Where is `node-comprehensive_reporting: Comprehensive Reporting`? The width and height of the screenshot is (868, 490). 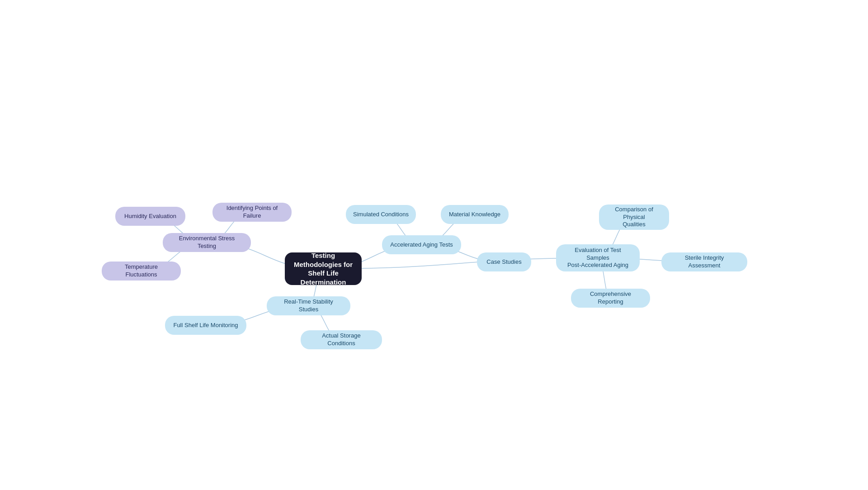 node-comprehensive_reporting: Comprehensive Reporting is located at coordinates (610, 298).